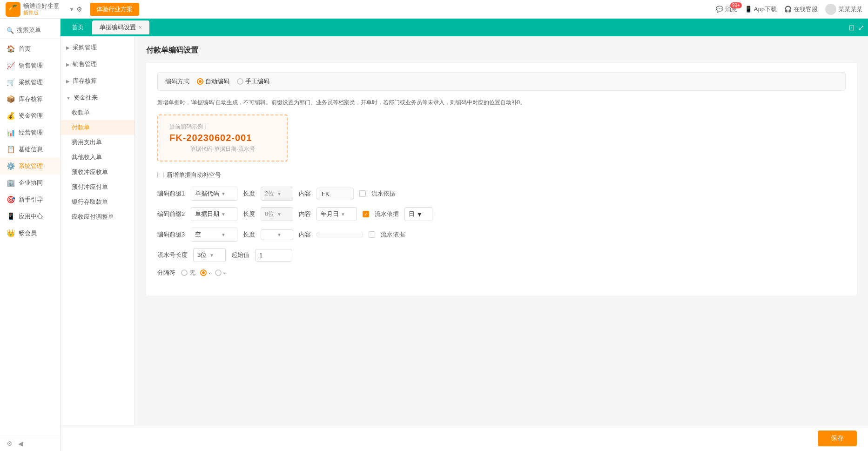  Describe the element at coordinates (203, 273) in the screenshot. I see `sep-options: 无 · ·` at that location.